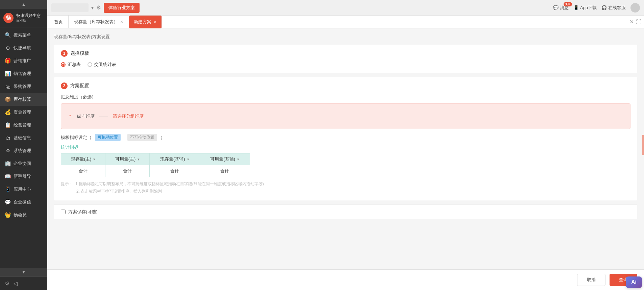 The width and height of the screenshot is (644, 290). I want to click on service-label: 在线客服, so click(617, 8).